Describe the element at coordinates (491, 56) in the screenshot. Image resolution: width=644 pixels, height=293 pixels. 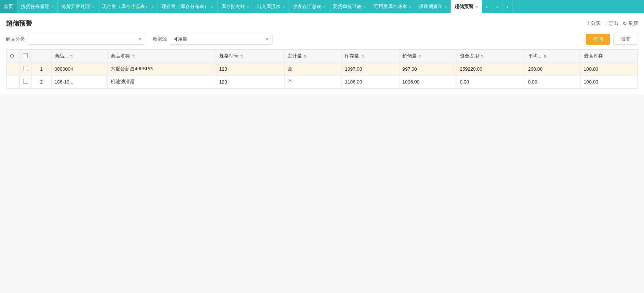
I see `th-fund-occ: 资金占用 ⇅` at that location.